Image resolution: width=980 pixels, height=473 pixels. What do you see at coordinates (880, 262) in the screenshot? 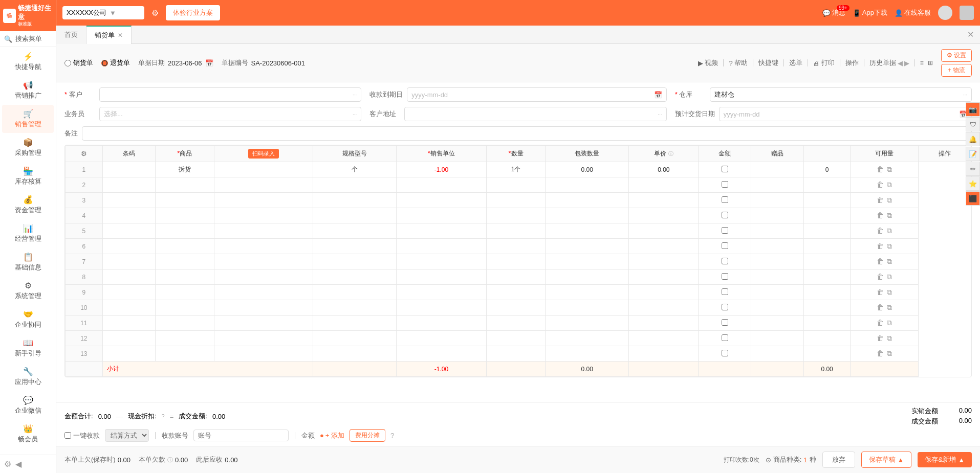
I see `delete-icon-6: 🗑` at bounding box center [880, 262].